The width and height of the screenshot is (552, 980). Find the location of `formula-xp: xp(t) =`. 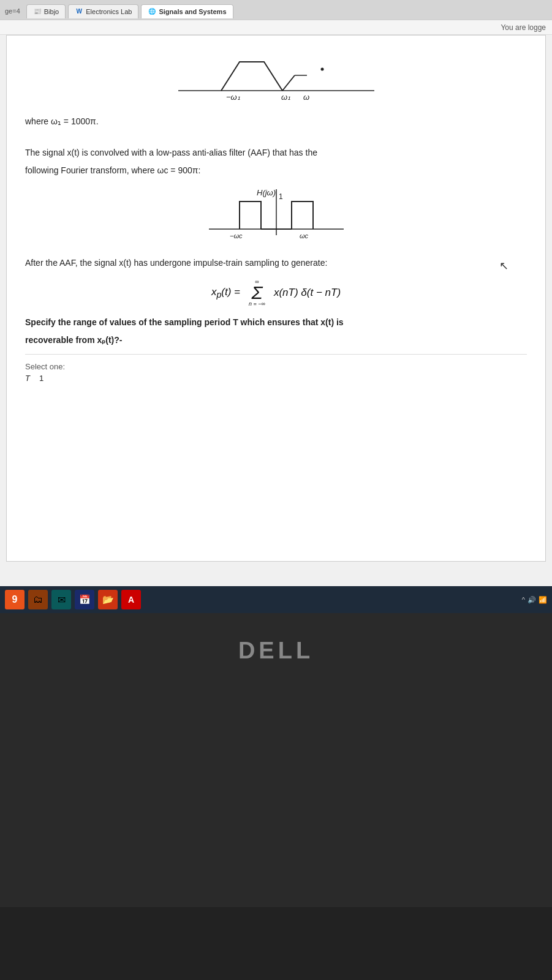

formula-xp: xp(t) = is located at coordinates (225, 293).